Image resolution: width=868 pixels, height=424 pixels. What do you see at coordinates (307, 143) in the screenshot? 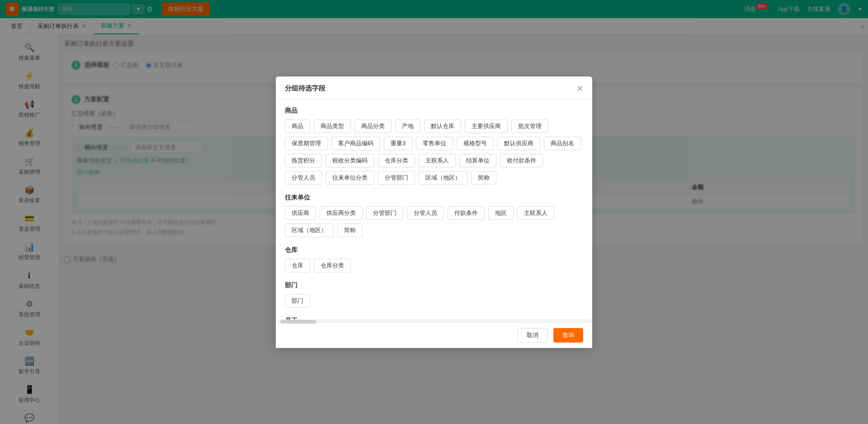
I see `field-tag-shelf-life: 保质期管理` at bounding box center [307, 143].